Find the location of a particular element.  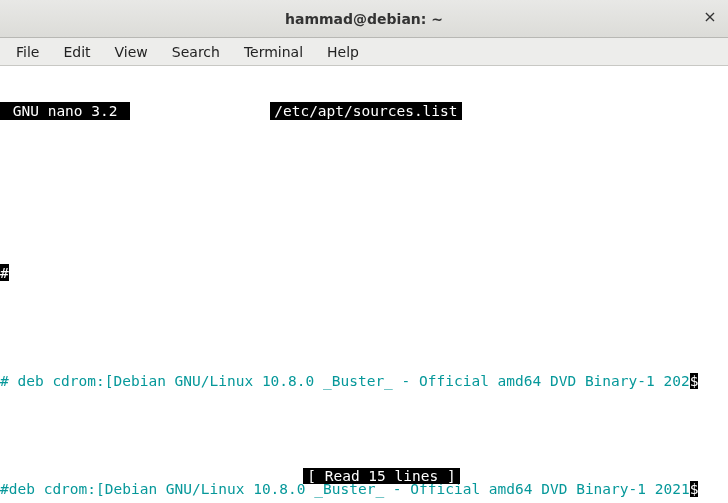

menu-terminal: Terminal is located at coordinates (274, 52).